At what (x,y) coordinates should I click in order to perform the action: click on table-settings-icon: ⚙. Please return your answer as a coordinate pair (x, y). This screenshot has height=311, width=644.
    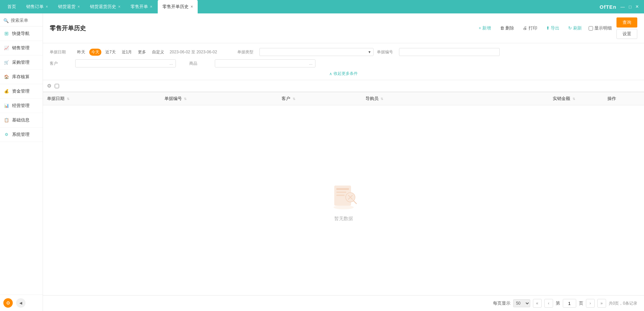
    Looking at the image, I should click on (49, 86).